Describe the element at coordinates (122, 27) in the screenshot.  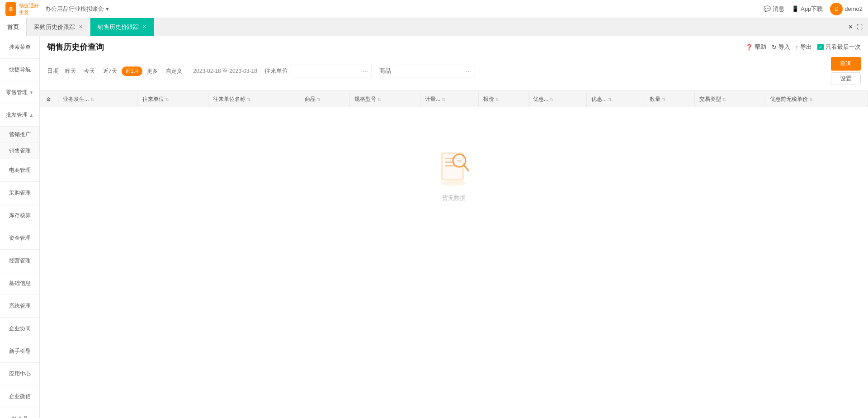
I see `tab-sales-history: 销售历史价跟踪 ✕` at that location.